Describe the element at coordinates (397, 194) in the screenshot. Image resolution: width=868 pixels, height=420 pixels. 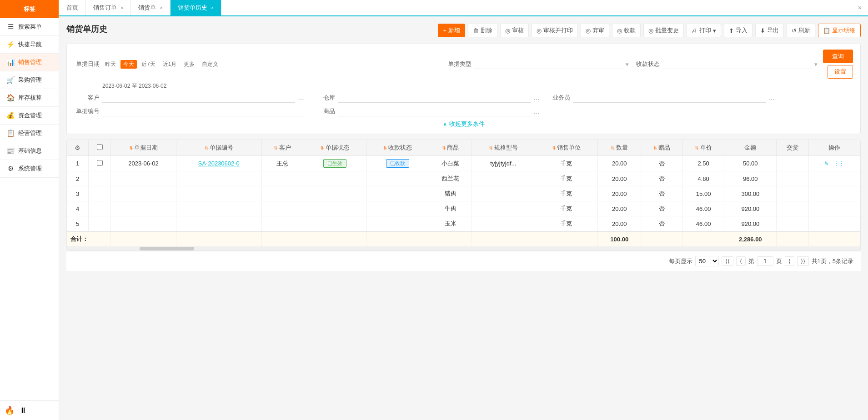
I see `col-pay-status` at that location.